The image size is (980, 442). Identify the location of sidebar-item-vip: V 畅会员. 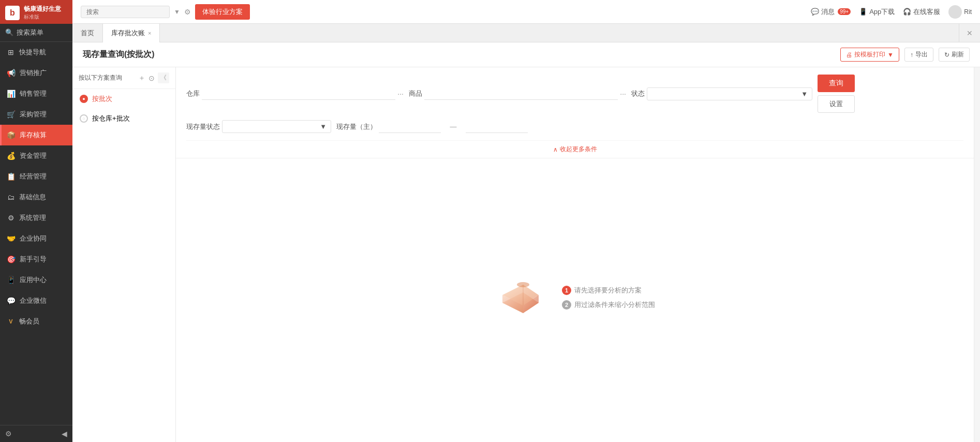
(36, 321).